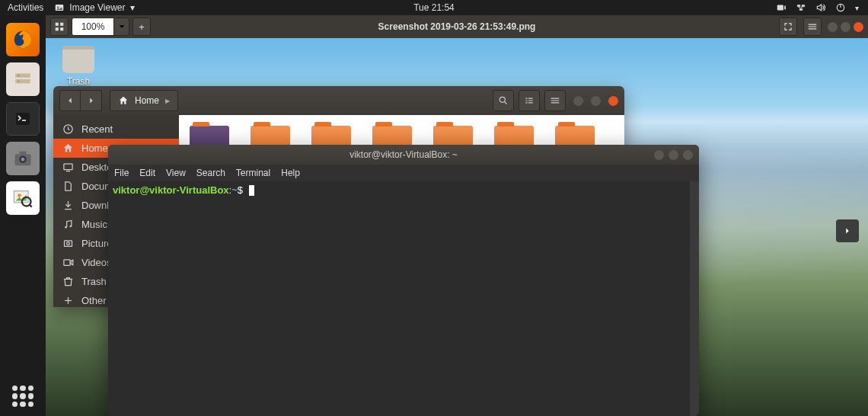 The width and height of the screenshot is (868, 416). Describe the element at coordinates (291, 173) in the screenshot. I see `menu-help: Help` at that location.